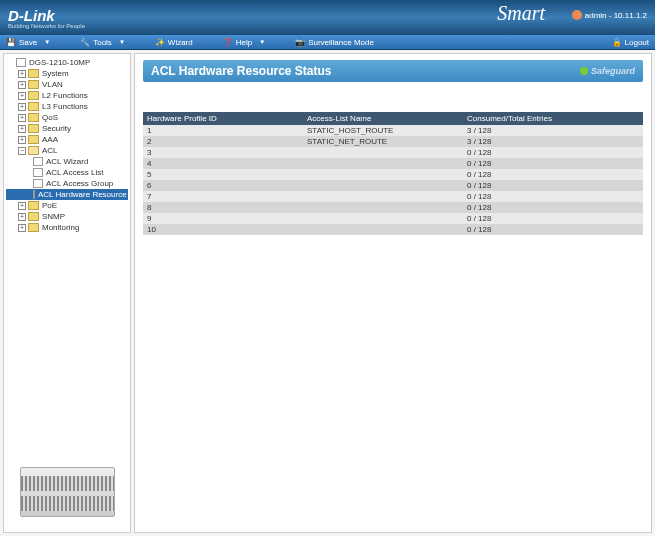  Describe the element at coordinates (584, 71) in the screenshot. I see `safeguard-dot-icon` at that location.